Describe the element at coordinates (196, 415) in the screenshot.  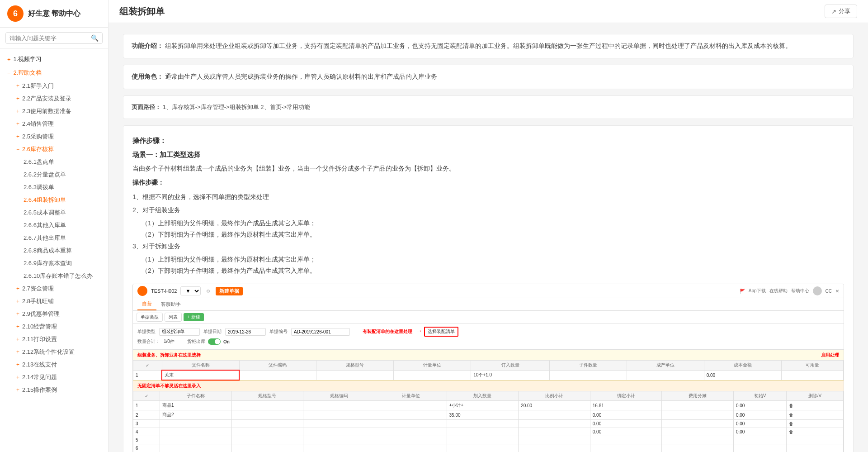
I see `lrow2-name: 商品2` at that location.